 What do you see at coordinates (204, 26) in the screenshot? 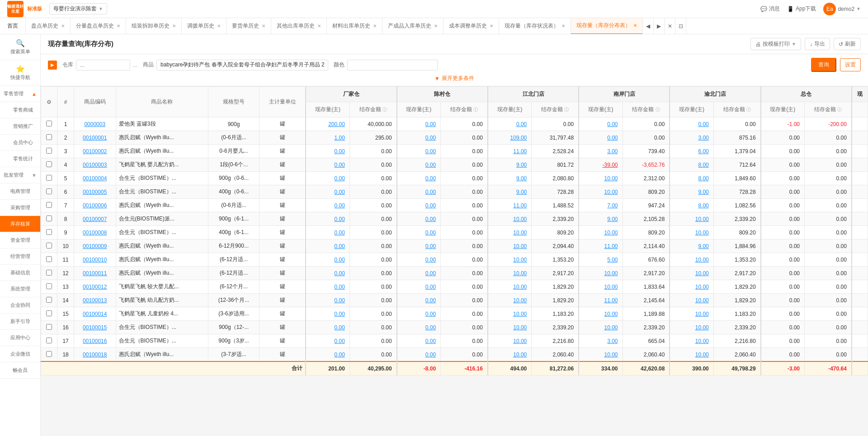
I see `tab-diaopo: 调拨单历史 ✕` at bounding box center [204, 26].